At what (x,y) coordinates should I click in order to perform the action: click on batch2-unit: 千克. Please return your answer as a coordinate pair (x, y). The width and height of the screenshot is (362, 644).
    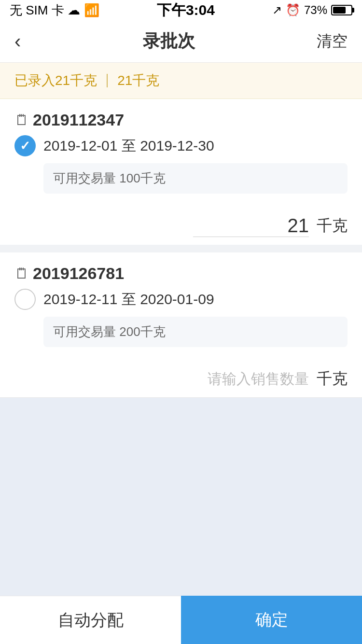
    Looking at the image, I should click on (332, 379).